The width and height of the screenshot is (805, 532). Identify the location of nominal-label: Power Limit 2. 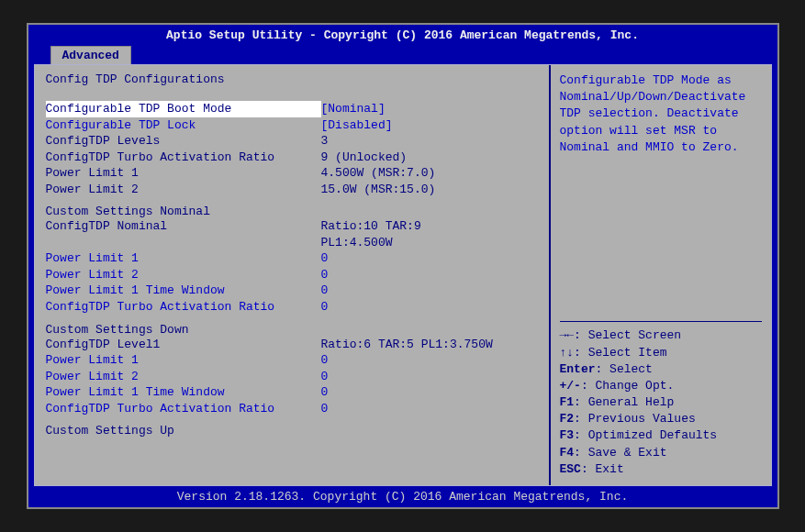
(184, 275).